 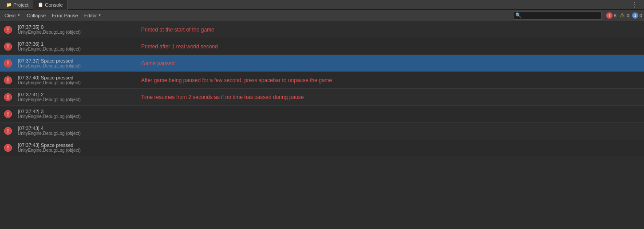 I want to click on error-counter: ! 8, so click(x=612, y=16).